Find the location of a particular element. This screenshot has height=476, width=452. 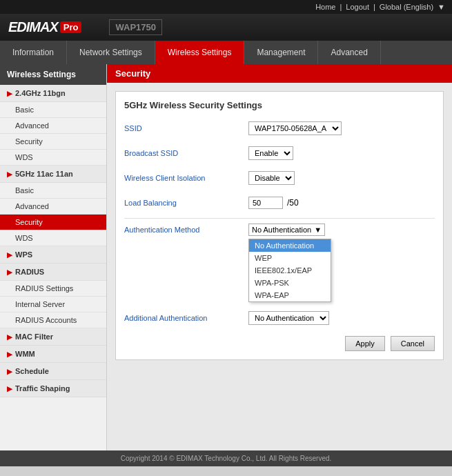

load-balancing-input is located at coordinates (266, 203).